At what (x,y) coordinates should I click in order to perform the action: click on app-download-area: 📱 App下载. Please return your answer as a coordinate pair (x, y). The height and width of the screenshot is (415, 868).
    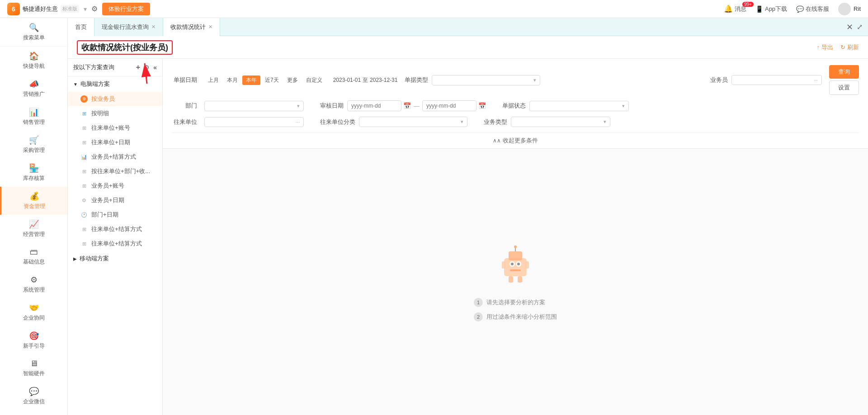
    Looking at the image, I should click on (771, 9).